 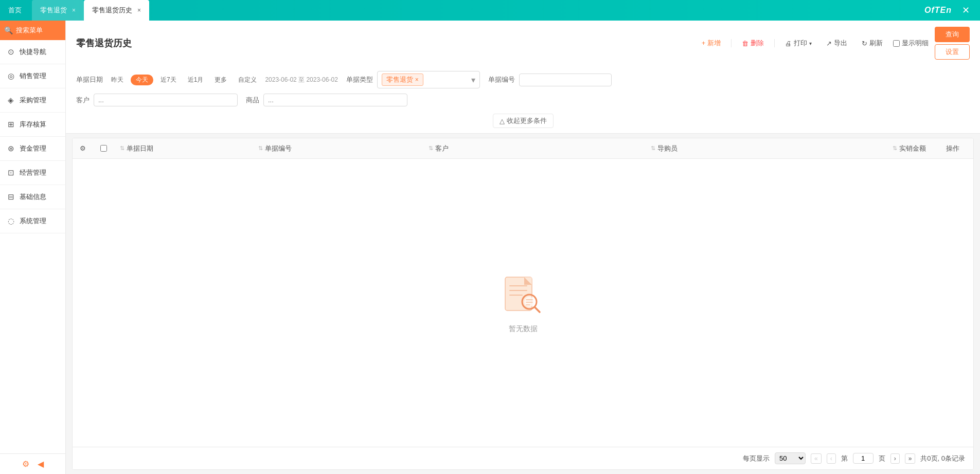 What do you see at coordinates (122, 148) in the screenshot?
I see `sort-bill-date-icon: ⇅` at bounding box center [122, 148].